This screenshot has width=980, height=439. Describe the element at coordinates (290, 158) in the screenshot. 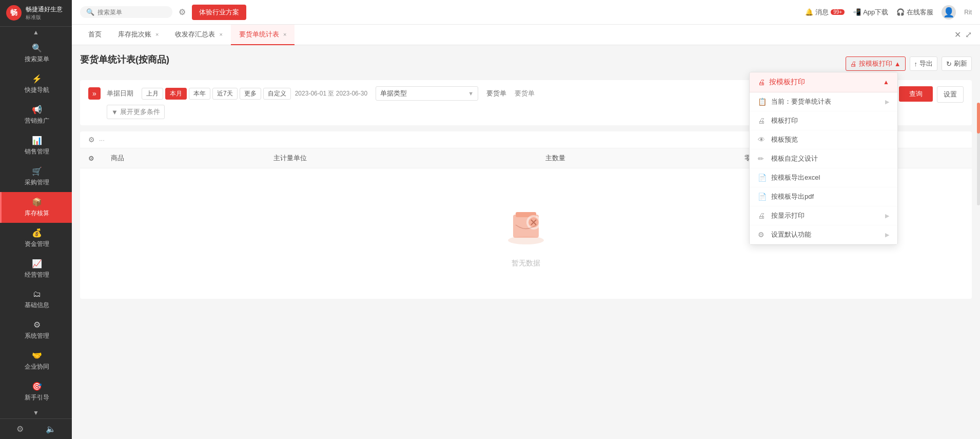

I see `col-unit-label: 主计量单位` at that location.